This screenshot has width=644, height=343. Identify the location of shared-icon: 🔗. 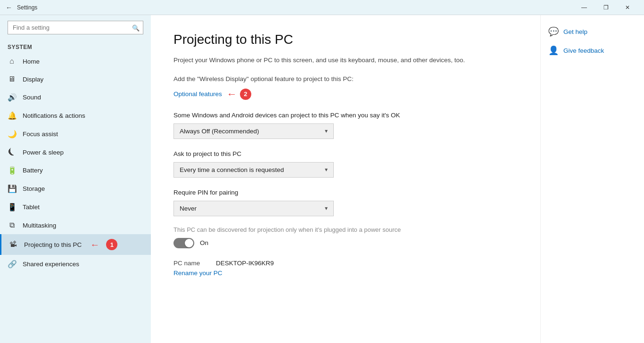
(12, 264).